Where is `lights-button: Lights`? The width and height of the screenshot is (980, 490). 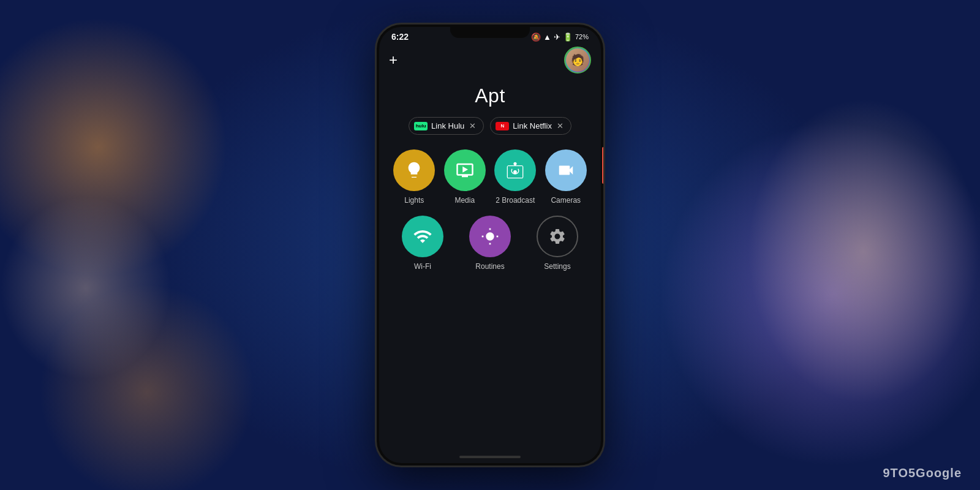
lights-button: Lights is located at coordinates (414, 177).